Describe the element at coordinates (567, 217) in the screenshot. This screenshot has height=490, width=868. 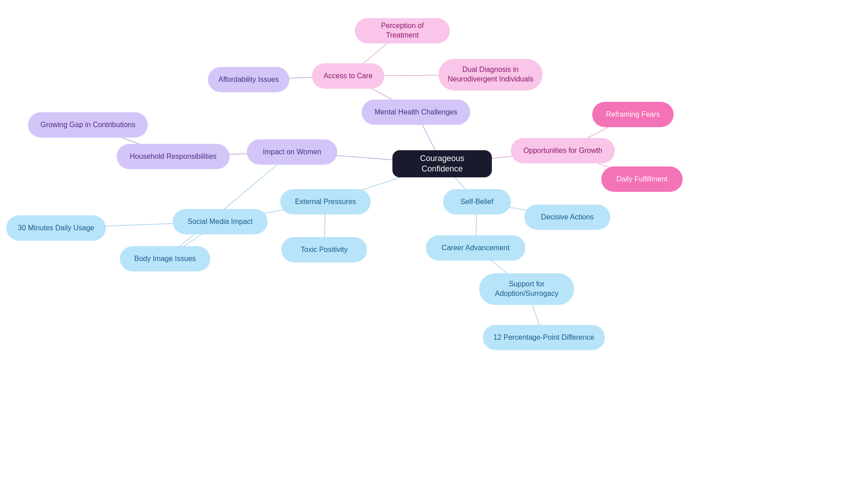
I see `node-decisive-actions: Decisive Actions` at that location.